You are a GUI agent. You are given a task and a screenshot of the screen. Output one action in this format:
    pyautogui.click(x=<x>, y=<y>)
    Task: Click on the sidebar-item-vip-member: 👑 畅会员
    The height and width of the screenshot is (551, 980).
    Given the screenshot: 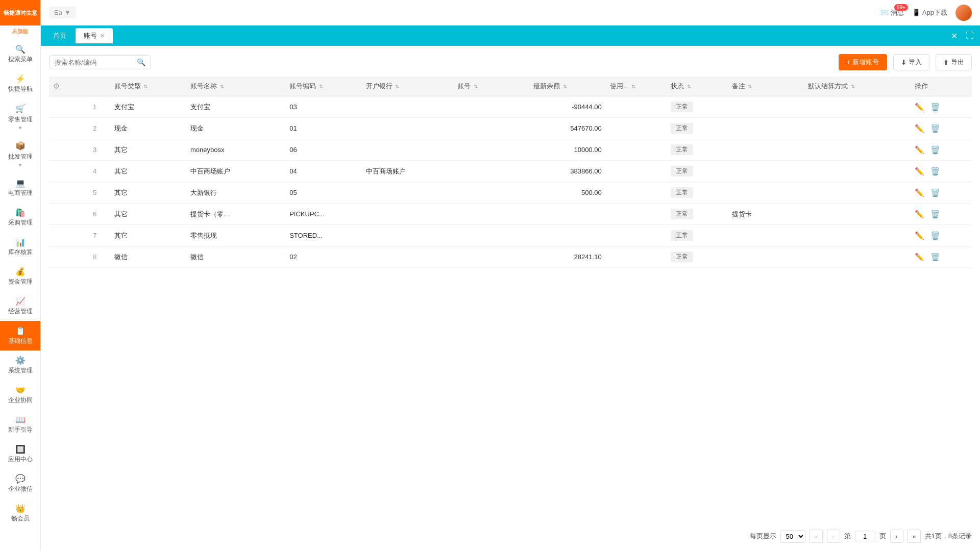 What is the action you would take?
    pyautogui.click(x=20, y=513)
    